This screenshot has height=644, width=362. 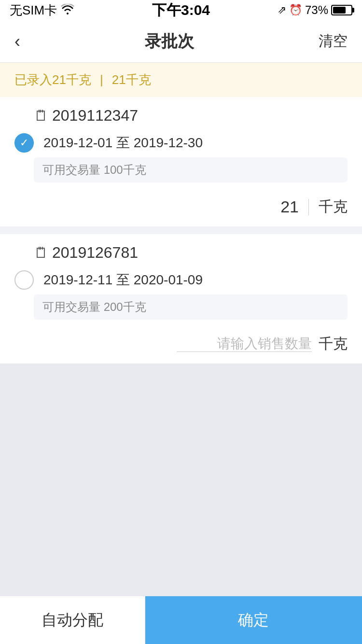 I want to click on qty-row-1: 21 千克, so click(x=181, y=209).